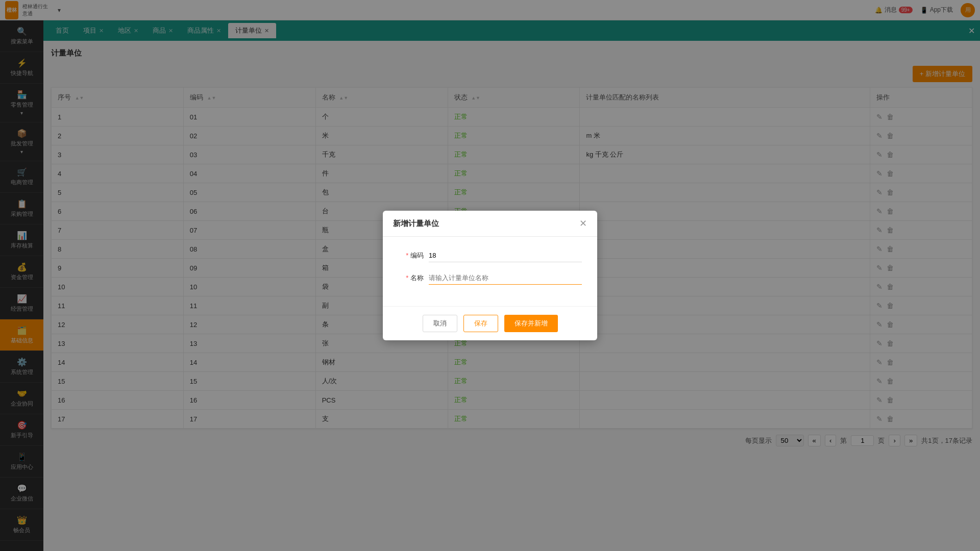 The height and width of the screenshot is (551, 980). Describe the element at coordinates (583, 223) in the screenshot. I see `modal-close-button: ✕` at that location.